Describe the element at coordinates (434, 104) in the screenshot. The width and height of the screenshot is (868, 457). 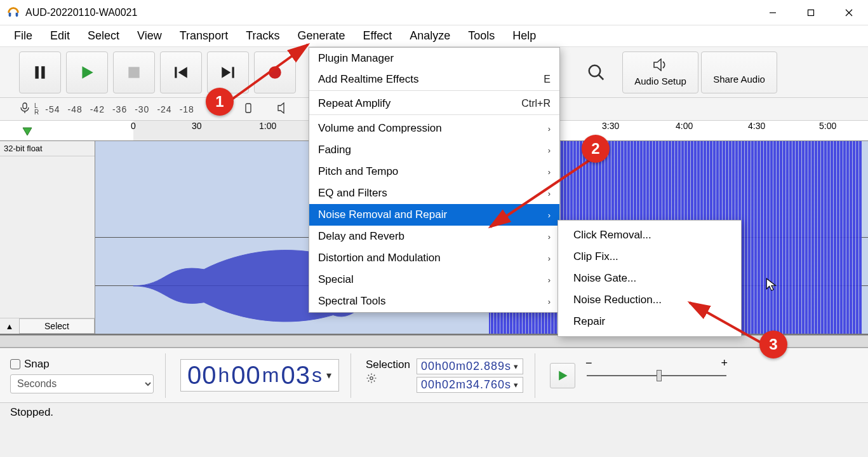
I see `menu-repeat-last: Repeat AmplifyCtrl+R` at that location.